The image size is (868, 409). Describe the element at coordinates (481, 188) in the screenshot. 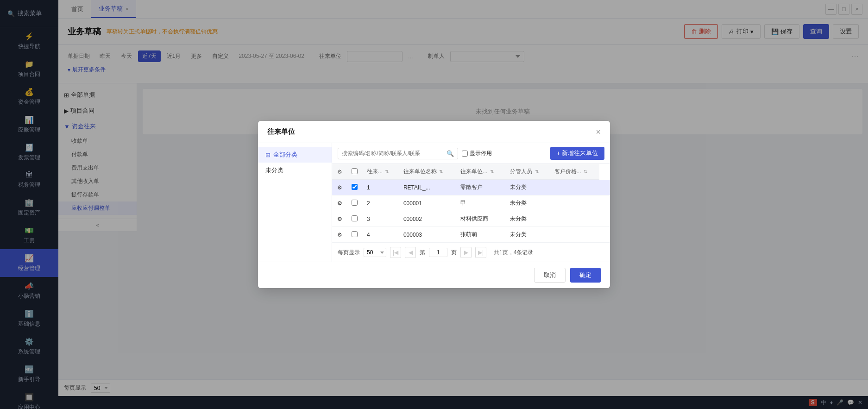

I see `row-name: 零散客户` at that location.